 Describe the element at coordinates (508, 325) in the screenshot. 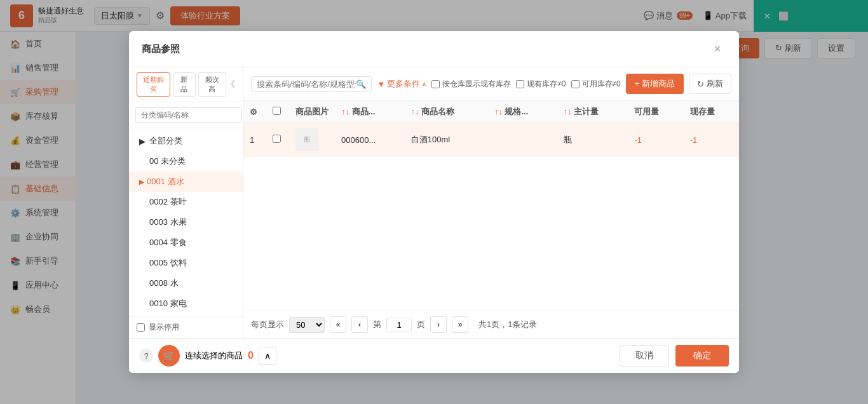

I see `page-total: 共1页，1条记录` at that location.